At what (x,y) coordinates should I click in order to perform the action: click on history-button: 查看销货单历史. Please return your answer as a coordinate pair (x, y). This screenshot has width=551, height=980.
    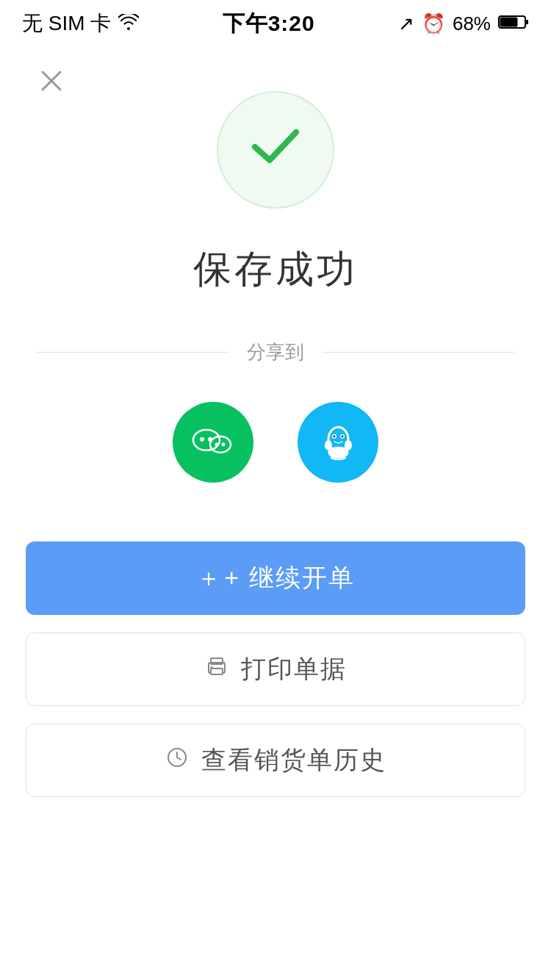
    Looking at the image, I should click on (276, 760).